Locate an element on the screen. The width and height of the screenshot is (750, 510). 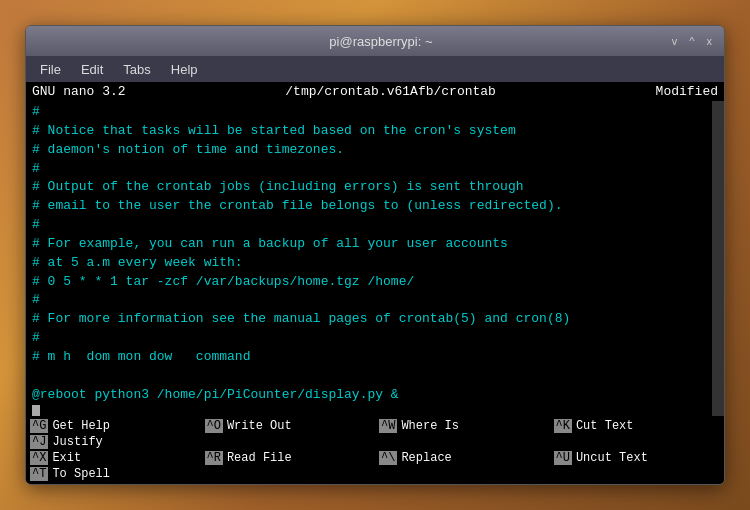
window-controls: v ^ x is located at coordinates (692, 41).